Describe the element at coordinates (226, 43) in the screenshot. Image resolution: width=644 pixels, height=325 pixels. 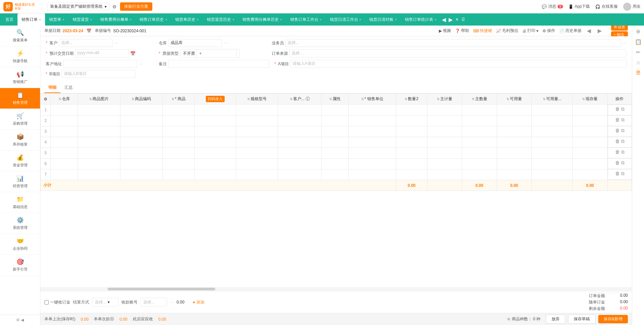
I see `warehouse-dots: ···` at that location.